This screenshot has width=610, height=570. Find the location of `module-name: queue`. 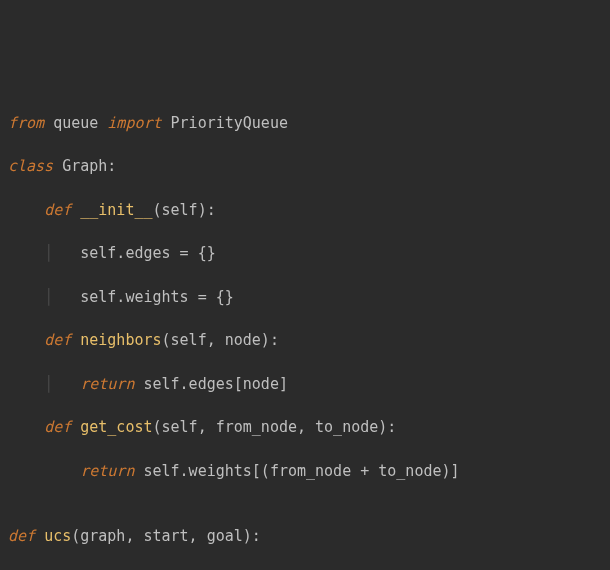

module-name: queue is located at coordinates (76, 123).